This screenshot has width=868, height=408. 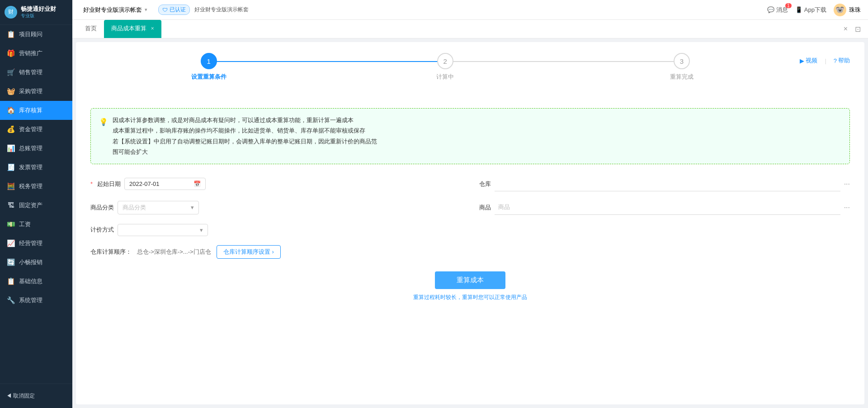 What do you see at coordinates (36, 53) in the screenshot?
I see `sidebar-item-marketing: 🎁 营销推广` at bounding box center [36, 53].